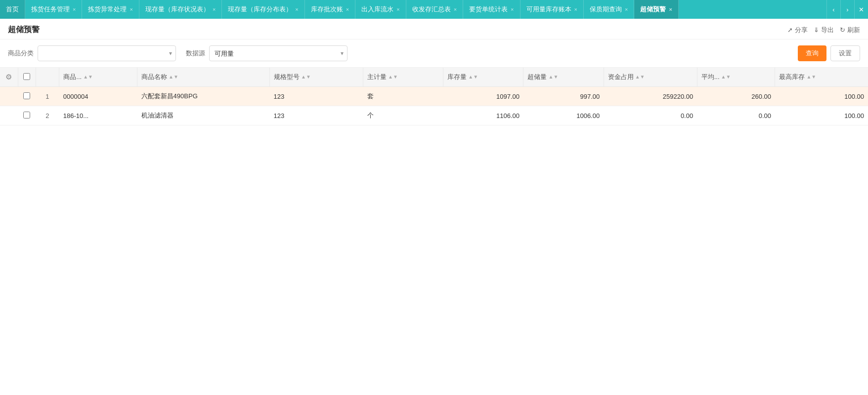  What do you see at coordinates (174, 77) in the screenshot?
I see `sort-name-icon: ▲▼` at bounding box center [174, 77].